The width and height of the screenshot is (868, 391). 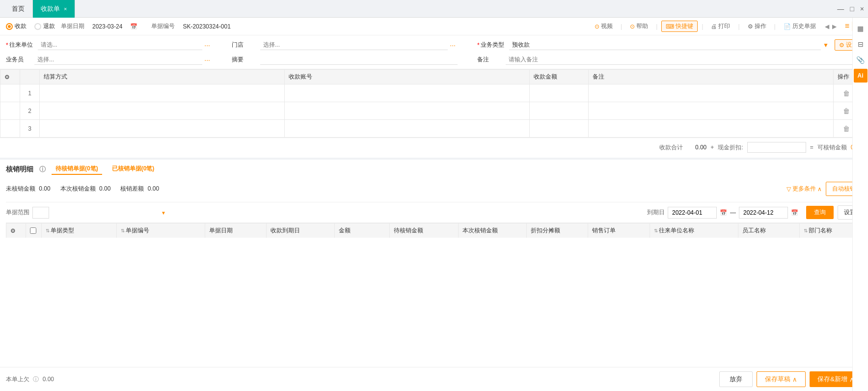 What do you see at coordinates (33, 231) in the screenshot?
I see `select-all-checkbox` at bounding box center [33, 231].